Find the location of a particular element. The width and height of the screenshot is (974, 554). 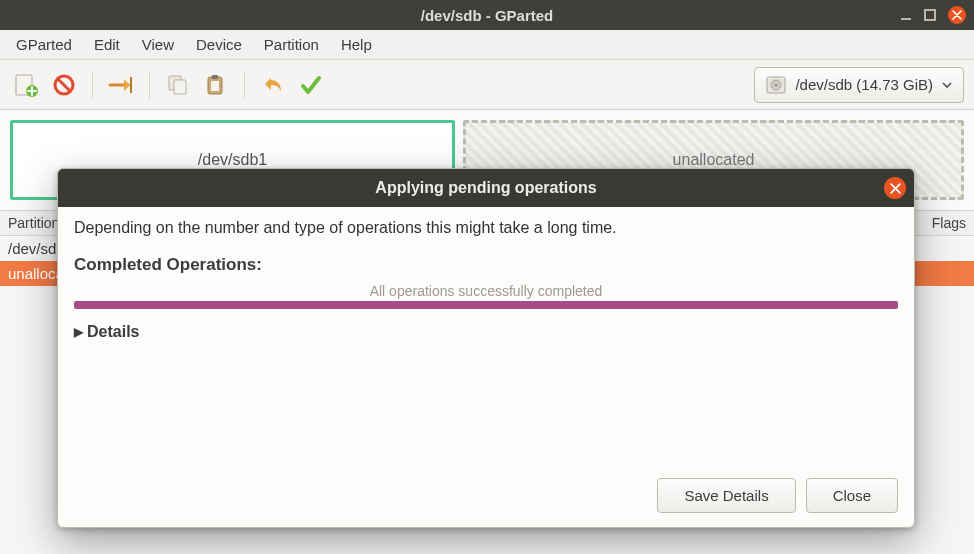

menu-view: View is located at coordinates (158, 44).